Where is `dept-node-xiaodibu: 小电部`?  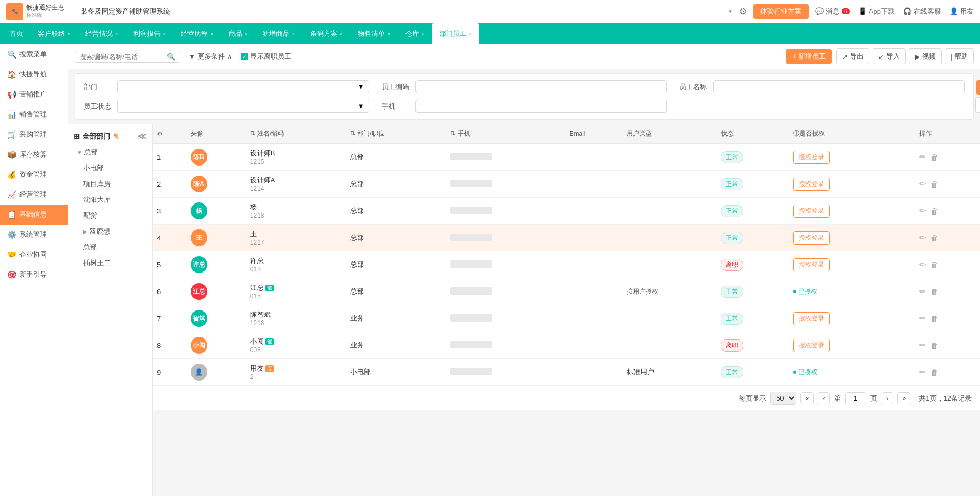 dept-node-xiaodibu: 小电部 is located at coordinates (111, 168).